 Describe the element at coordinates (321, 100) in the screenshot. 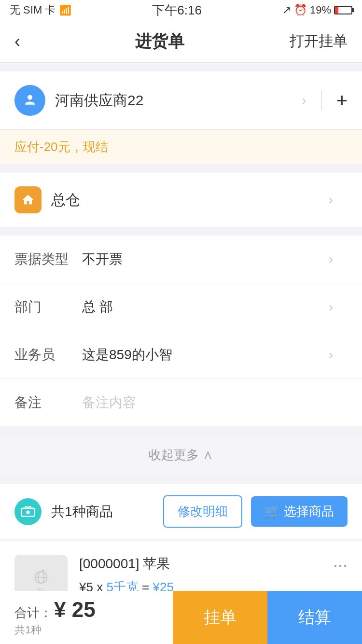

I see `supplier-divider` at that location.